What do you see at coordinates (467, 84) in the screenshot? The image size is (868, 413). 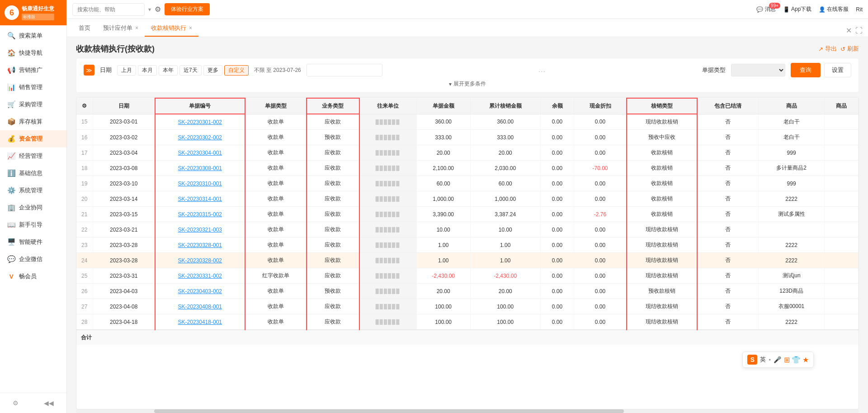 I see `expand-more-button: ▾ 展开更多条件` at bounding box center [467, 84].